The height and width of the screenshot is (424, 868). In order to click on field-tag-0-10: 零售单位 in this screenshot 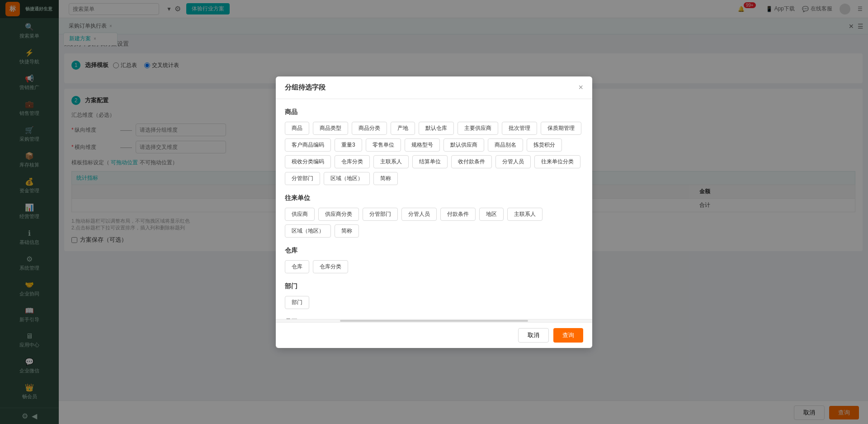, I will do `click(383, 145)`.